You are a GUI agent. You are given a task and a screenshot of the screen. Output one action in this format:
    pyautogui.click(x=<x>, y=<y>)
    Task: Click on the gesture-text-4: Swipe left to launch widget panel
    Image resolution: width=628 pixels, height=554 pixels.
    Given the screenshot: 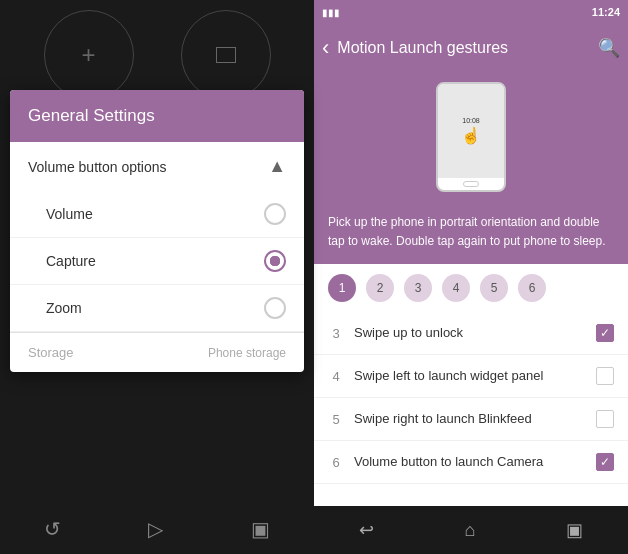 What is the action you would take?
    pyautogui.click(x=470, y=376)
    